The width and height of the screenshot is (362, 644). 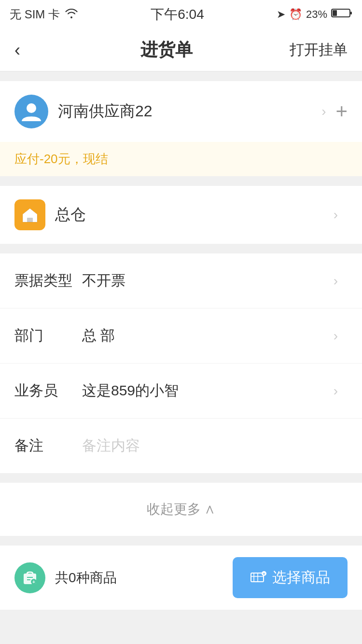 I want to click on supplier-name: 河南供应商22, so click(x=190, y=112).